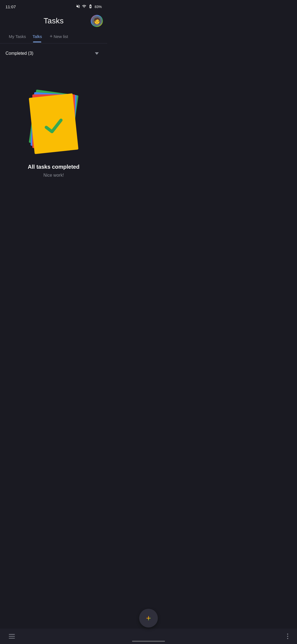 This screenshot has width=297, height=644. I want to click on avatar-image: 🧑, so click(97, 21).